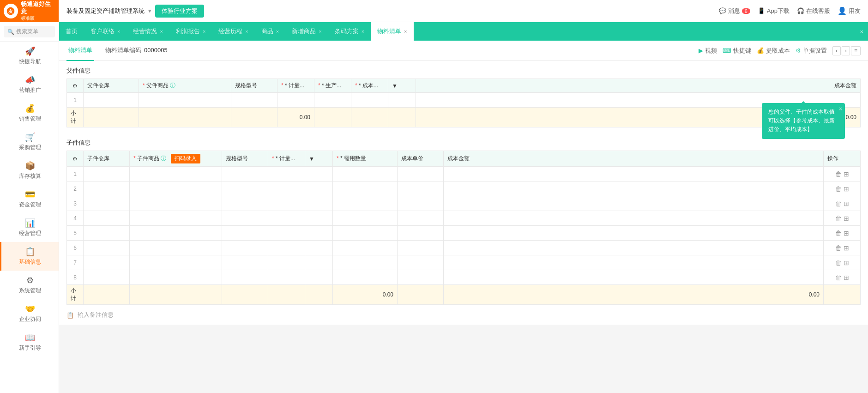 The width and height of the screenshot is (868, 393). Describe the element at coordinates (75, 159) in the screenshot. I see `child-th-settings: ⚙` at that location.